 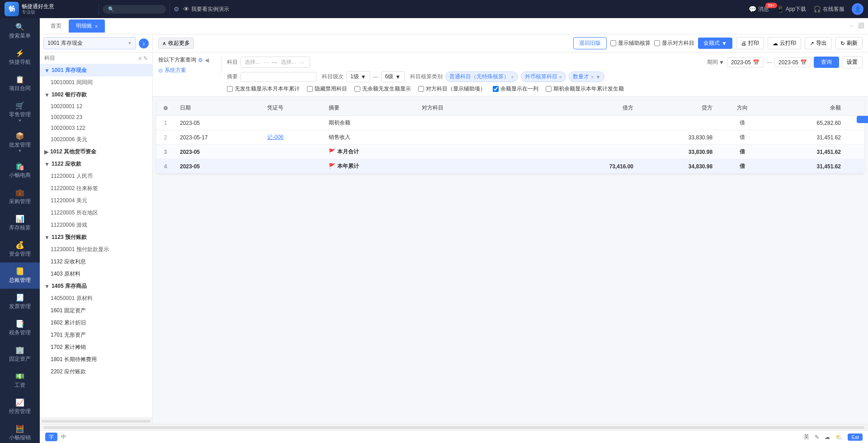 What do you see at coordinates (20, 223) in the screenshot?
I see `sidebar-item-inventory: 📊 库存核算` at bounding box center [20, 223].